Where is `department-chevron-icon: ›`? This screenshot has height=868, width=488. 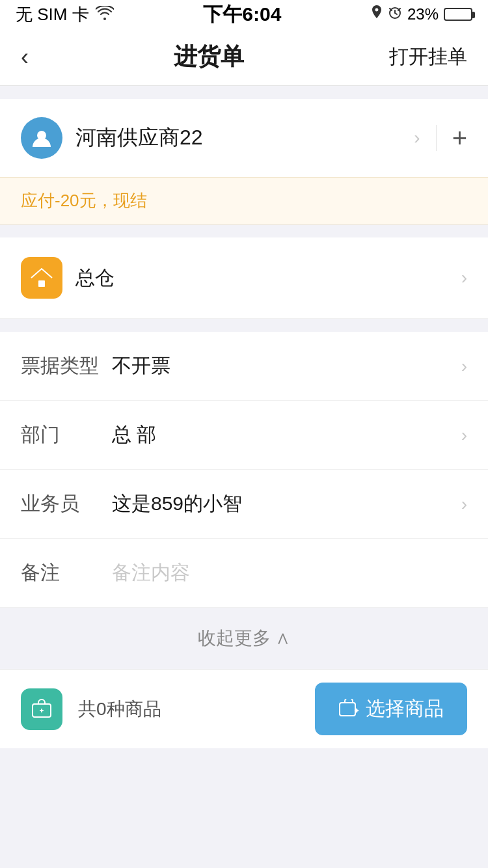 department-chevron-icon: › is located at coordinates (465, 435).